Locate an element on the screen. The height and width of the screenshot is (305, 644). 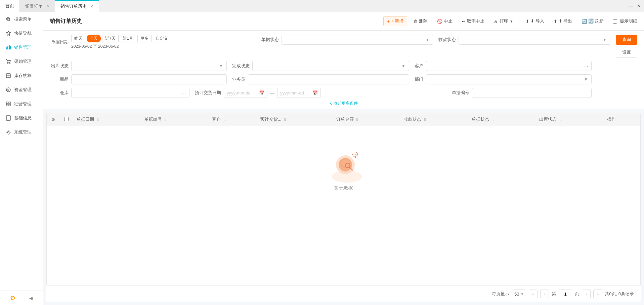
expected-date-end: yyyy-mm-dd 📅 is located at coordinates (299, 93).